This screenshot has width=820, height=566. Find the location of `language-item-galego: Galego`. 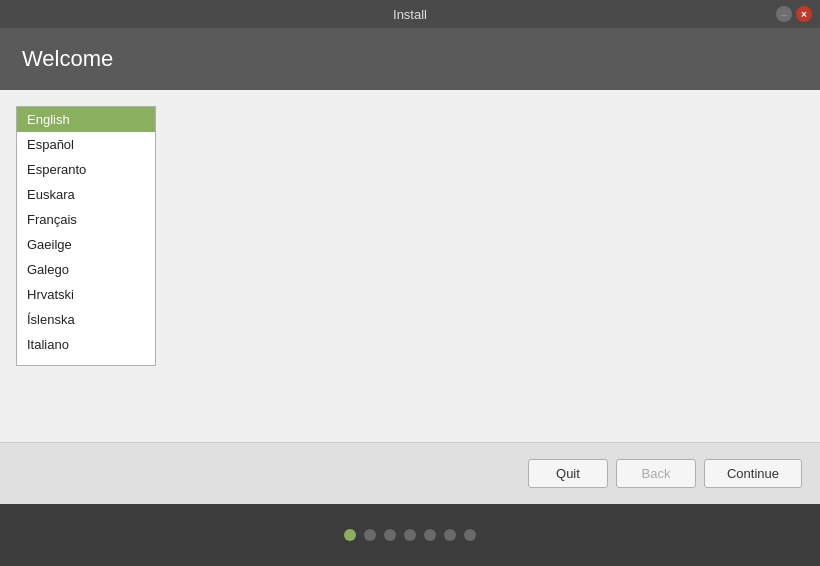

language-item-galego: Galego is located at coordinates (86, 270).